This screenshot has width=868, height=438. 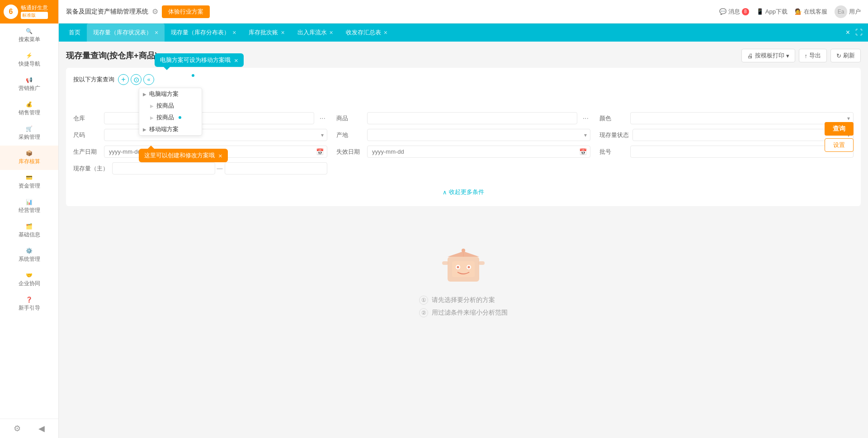 I want to click on copy-plan-btn: ⊙, so click(x=136, y=80).